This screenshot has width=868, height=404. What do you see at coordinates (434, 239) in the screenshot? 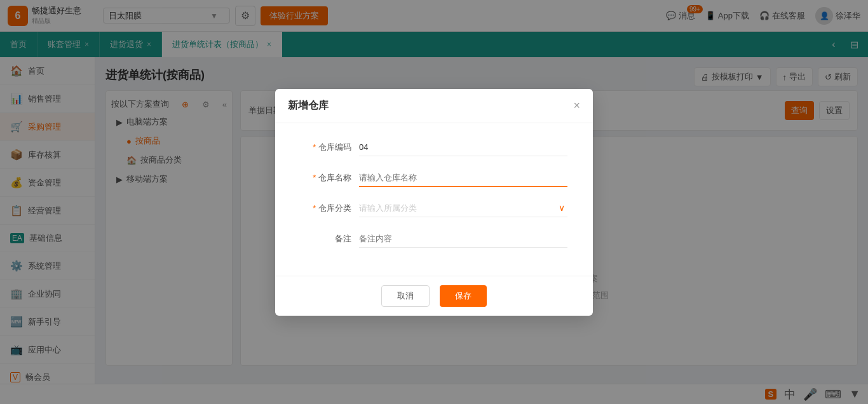
I see `form-row-remark: 备注` at bounding box center [434, 239].